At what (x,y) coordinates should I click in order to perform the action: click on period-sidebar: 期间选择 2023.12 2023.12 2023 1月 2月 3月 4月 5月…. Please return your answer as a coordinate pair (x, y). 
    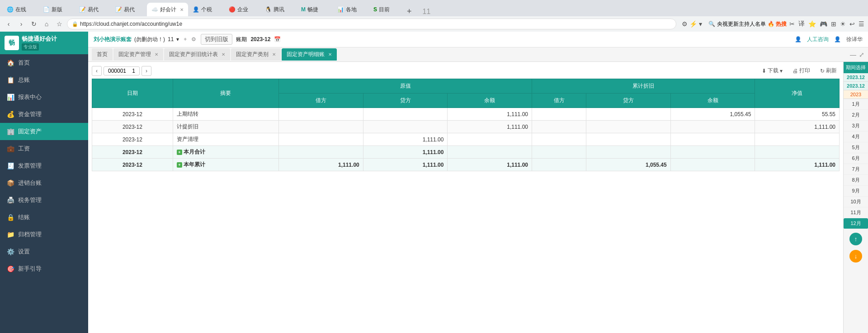
    Looking at the image, I should click on (855, 197).